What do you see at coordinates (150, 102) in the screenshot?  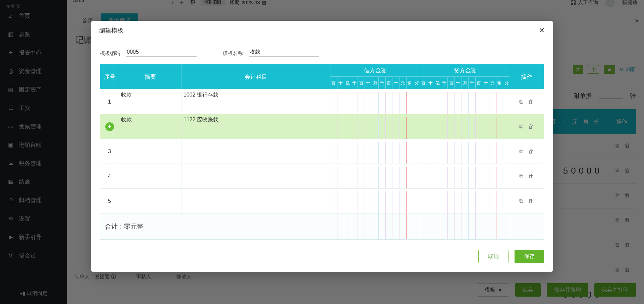 I see `row-summary: 收款` at bounding box center [150, 102].